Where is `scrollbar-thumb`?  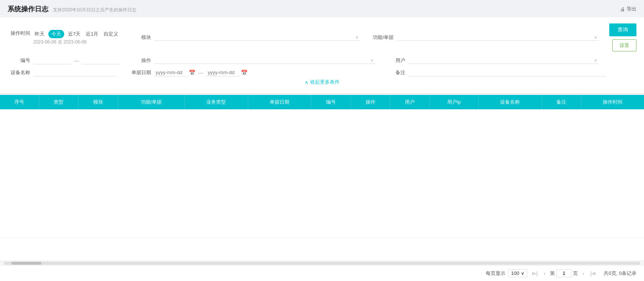
scrollbar-thumb is located at coordinates (26, 263).